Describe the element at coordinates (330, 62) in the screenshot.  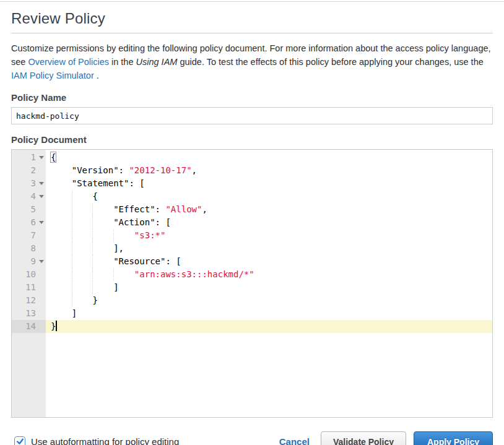
I see `intro-text-3: guide. To test the effects of this polic…` at that location.